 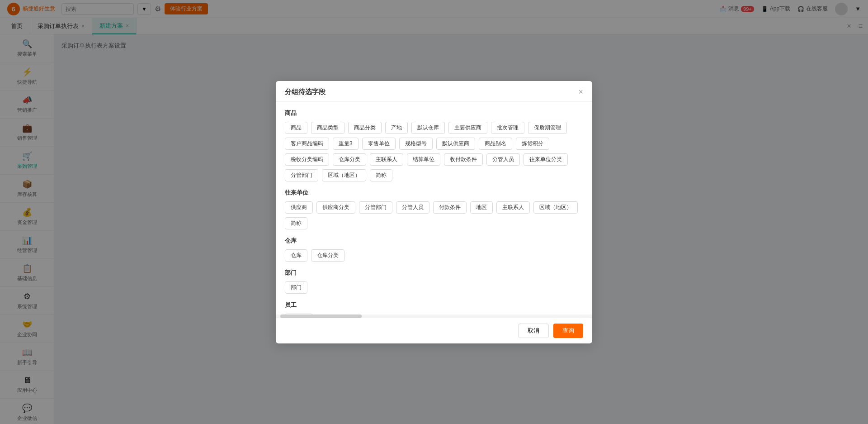 What do you see at coordinates (434, 193) in the screenshot?
I see `section-counterparty-title: 往来单位` at bounding box center [434, 193].